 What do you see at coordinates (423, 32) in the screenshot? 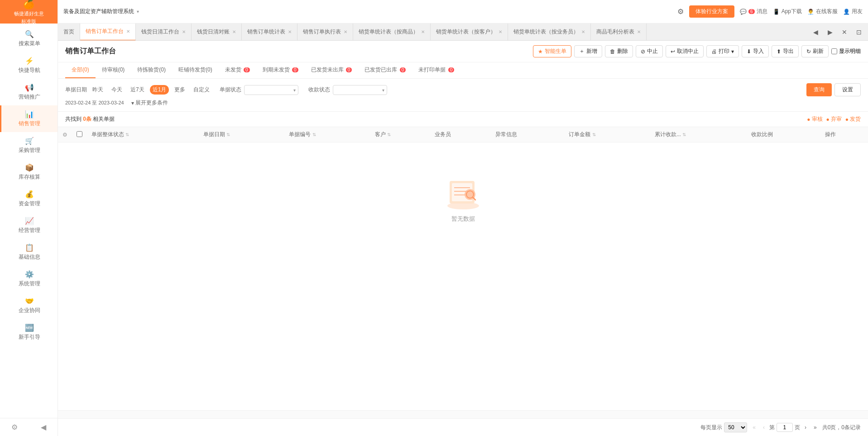
I see `tab-sales-stats-product-close: ✕` at bounding box center [423, 32].